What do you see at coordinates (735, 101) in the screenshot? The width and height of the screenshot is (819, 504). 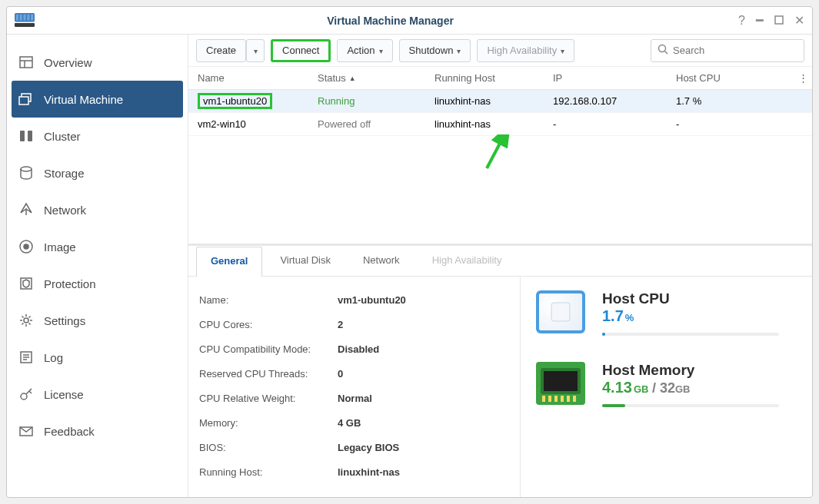 I see `vm-cpu: 1.7 %` at bounding box center [735, 101].